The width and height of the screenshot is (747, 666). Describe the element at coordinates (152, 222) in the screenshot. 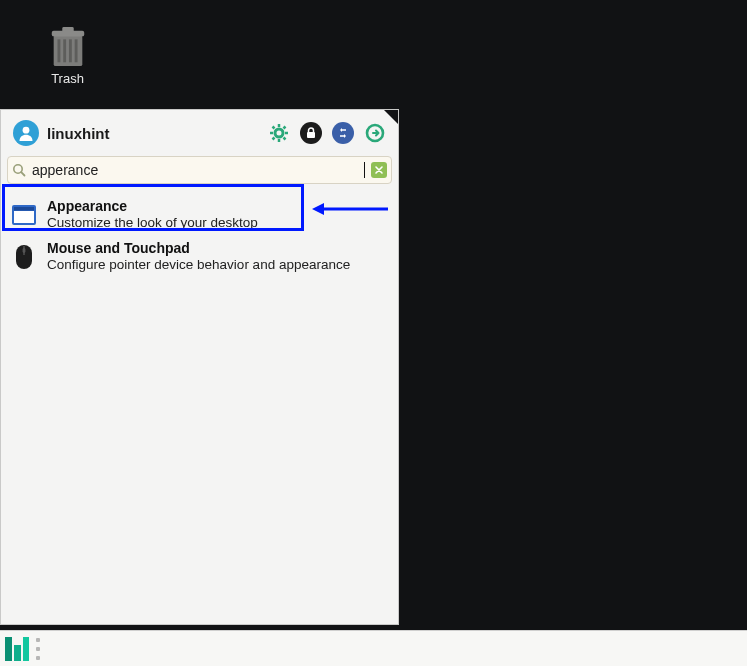

I see `result-desc: Customize the look of your desktop` at that location.